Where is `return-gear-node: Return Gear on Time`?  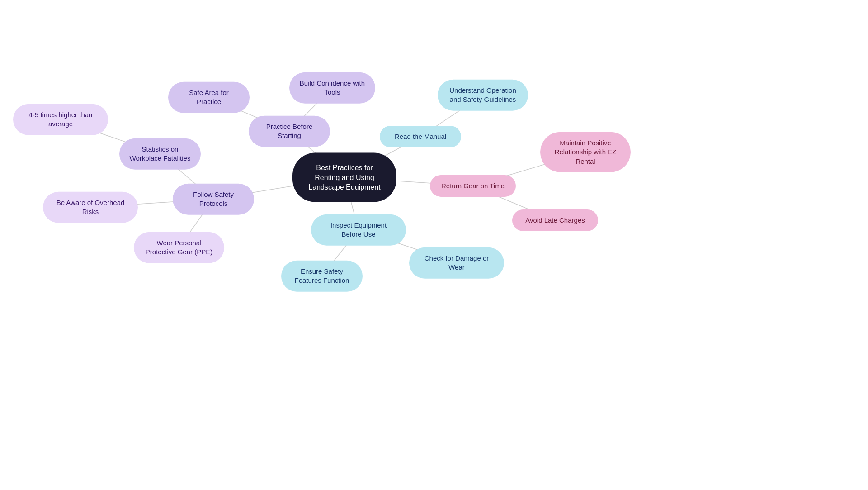
return-gear-node: Return Gear on Time is located at coordinates (473, 186).